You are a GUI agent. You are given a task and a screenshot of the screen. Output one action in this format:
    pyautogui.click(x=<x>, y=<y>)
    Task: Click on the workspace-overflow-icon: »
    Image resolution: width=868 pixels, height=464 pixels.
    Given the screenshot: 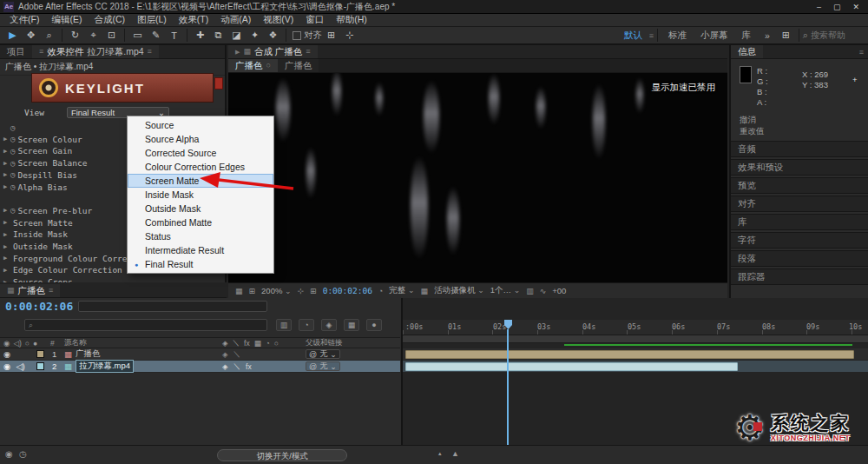 What is the action you would take?
    pyautogui.click(x=767, y=36)
    